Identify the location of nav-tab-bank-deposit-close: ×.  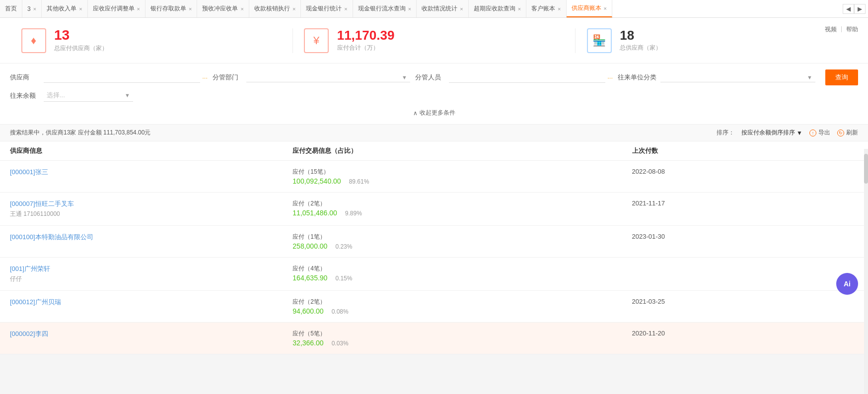
(190, 9).